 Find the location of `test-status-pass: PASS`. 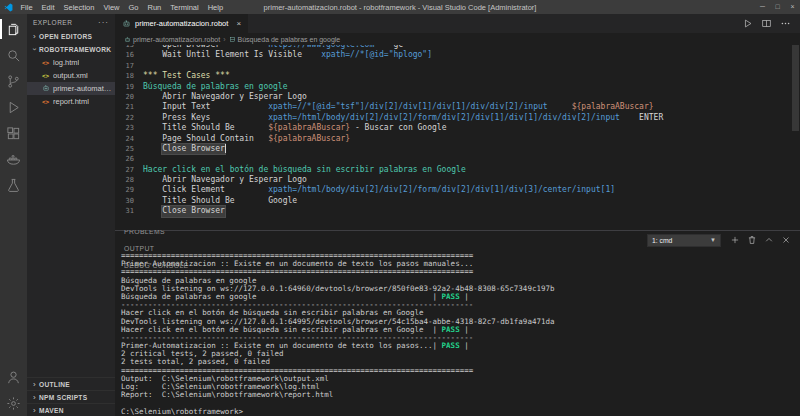

test-status-pass: PASS is located at coordinates (451, 346).